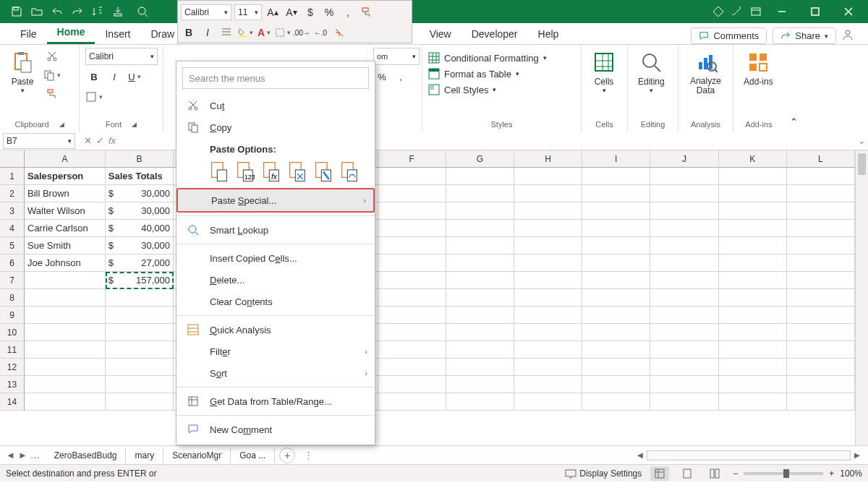  I want to click on undo-icon, so click(57, 12).